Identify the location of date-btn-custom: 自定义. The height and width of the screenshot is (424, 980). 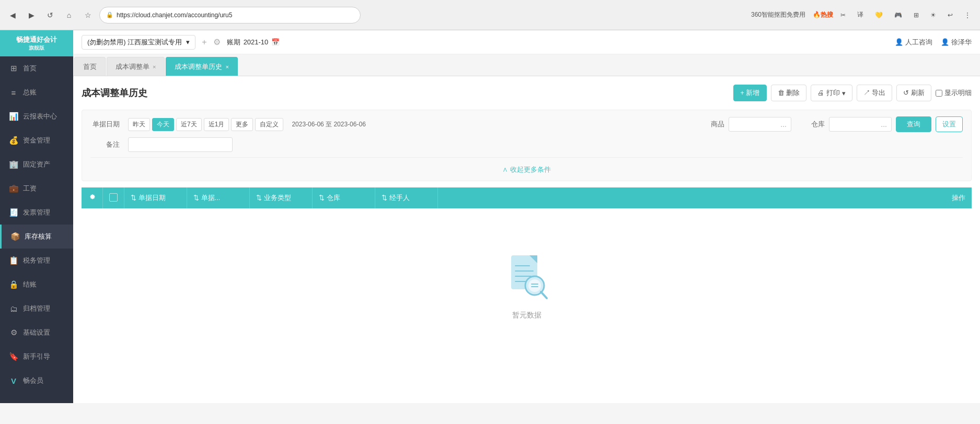
(269, 124).